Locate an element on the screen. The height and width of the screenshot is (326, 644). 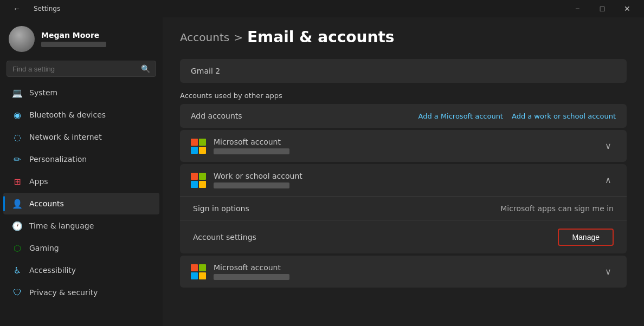
sidebar-item-system: 💻System is located at coordinates (81, 93).